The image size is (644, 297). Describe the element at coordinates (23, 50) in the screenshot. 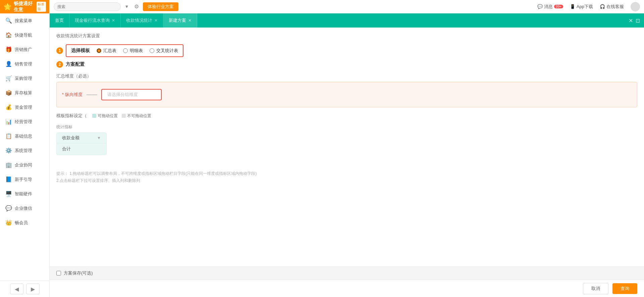

I see `sidebar-item-label: 营销推广` at that location.